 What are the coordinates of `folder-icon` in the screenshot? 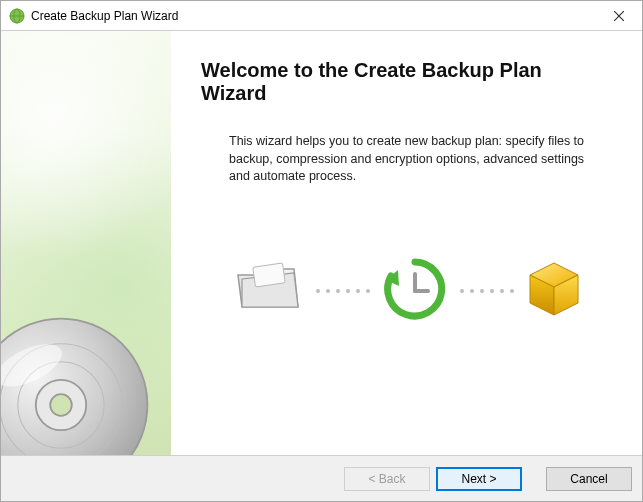 It's located at (268, 291).